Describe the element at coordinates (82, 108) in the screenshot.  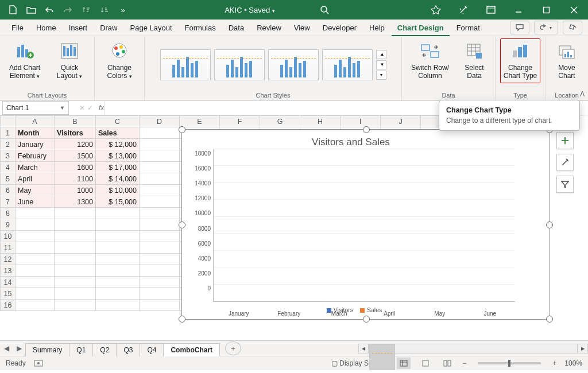
I see `cancel-formula-icon: ✕` at that location.